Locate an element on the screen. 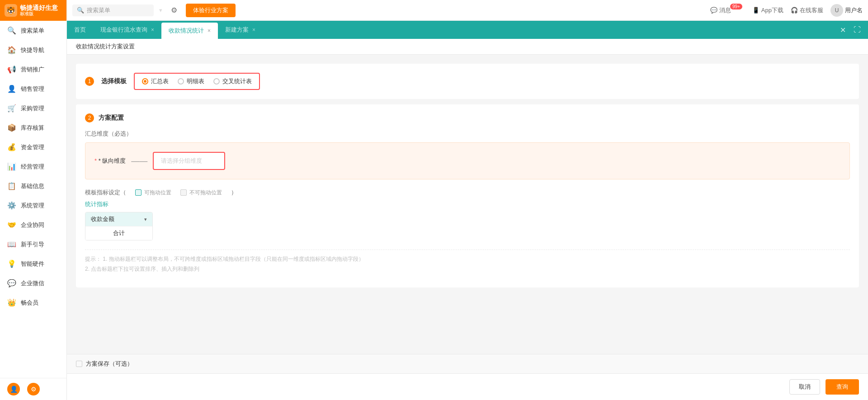 The height and width of the screenshot is (400, 868). avatar: U is located at coordinates (837, 10).